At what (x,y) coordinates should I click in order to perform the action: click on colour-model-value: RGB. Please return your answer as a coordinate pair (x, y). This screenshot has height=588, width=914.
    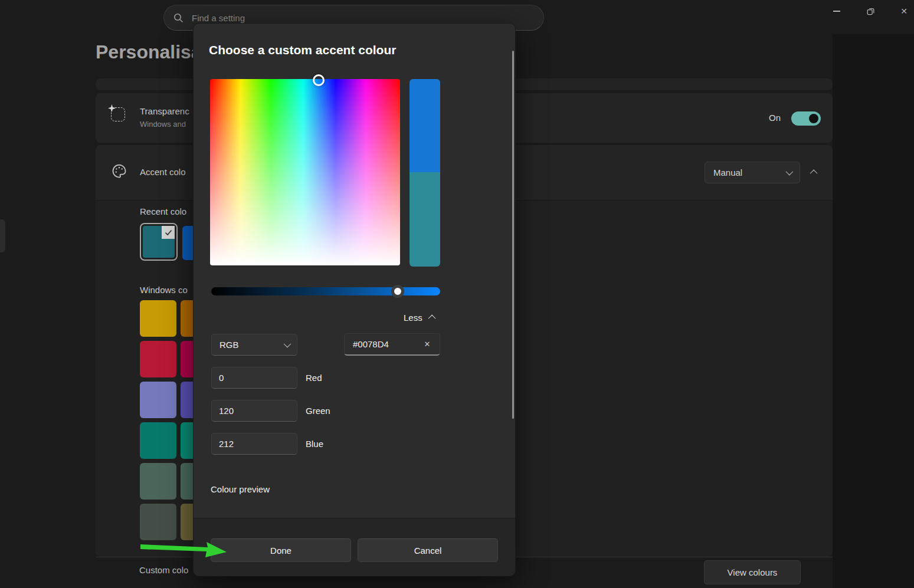
    Looking at the image, I should click on (229, 344).